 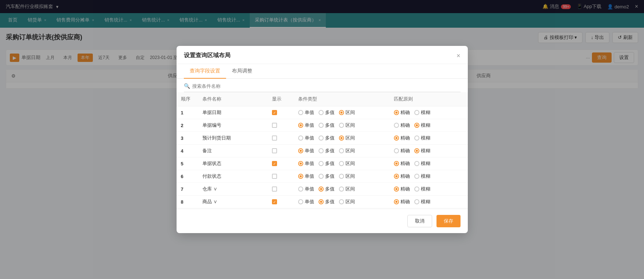 What do you see at coordinates (322, 93) in the screenshot?
I see `conditions-table-scroll: 顺序 条件名称 显示 条件类型 匹配原则 1单据日期单值多值区间精确模糊2单据编…` at bounding box center [322, 93].